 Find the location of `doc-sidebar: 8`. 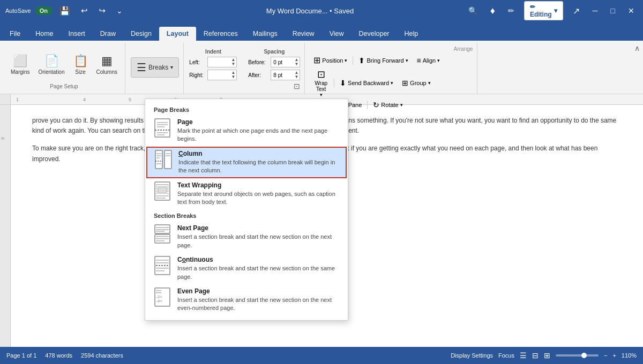

doc-sidebar: 8 is located at coordinates (5, 226).